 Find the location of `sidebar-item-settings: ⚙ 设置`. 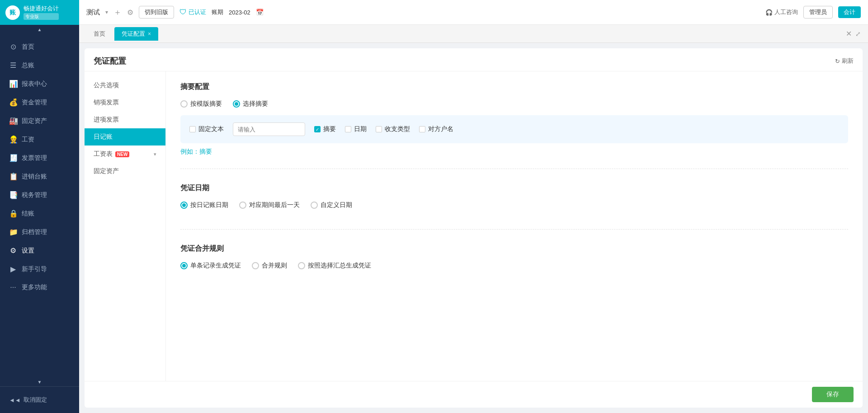

sidebar-item-settings: ⚙ 设置 is located at coordinates (40, 250).